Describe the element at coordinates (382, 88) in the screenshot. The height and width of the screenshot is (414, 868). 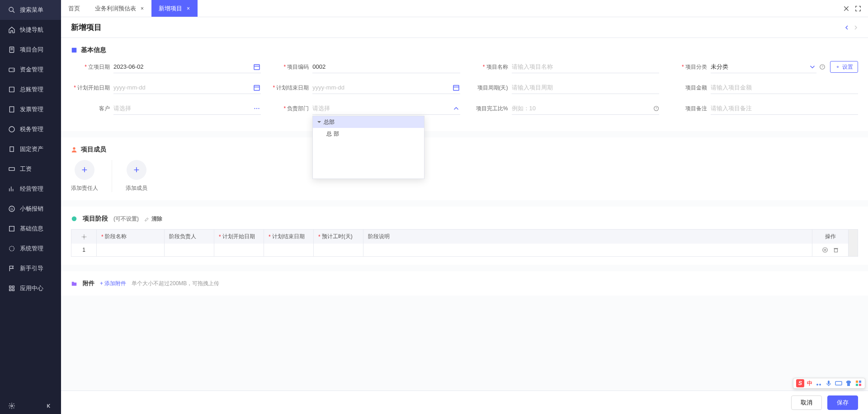
I see `plan-end-input` at that location.